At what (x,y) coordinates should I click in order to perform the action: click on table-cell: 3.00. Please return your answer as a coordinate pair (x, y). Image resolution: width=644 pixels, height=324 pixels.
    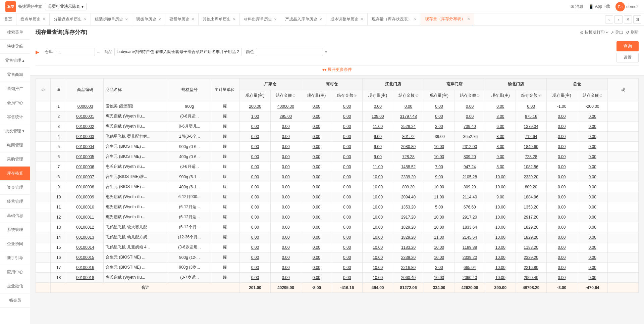
    Looking at the image, I should click on (439, 127).